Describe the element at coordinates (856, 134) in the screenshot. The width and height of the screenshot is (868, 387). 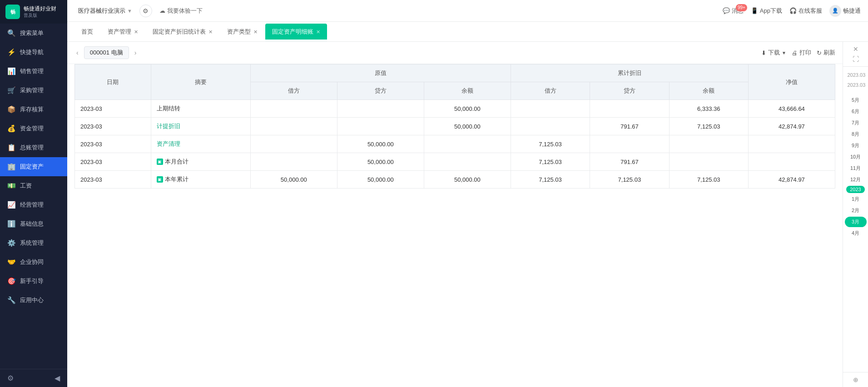
I see `timeline-month-8: 8月` at that location.